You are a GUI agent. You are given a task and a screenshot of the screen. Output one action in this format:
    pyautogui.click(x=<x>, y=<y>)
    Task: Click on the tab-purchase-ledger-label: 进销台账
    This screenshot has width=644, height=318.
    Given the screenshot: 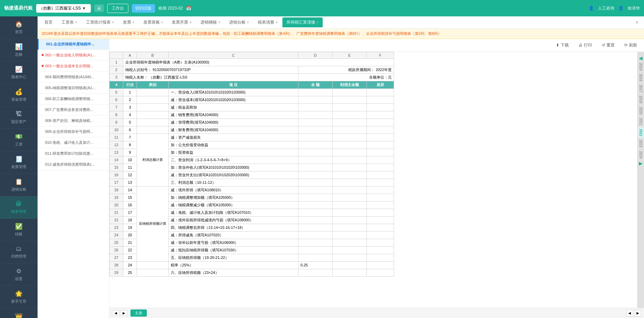 What is the action you would take?
    pyautogui.click(x=237, y=23)
    